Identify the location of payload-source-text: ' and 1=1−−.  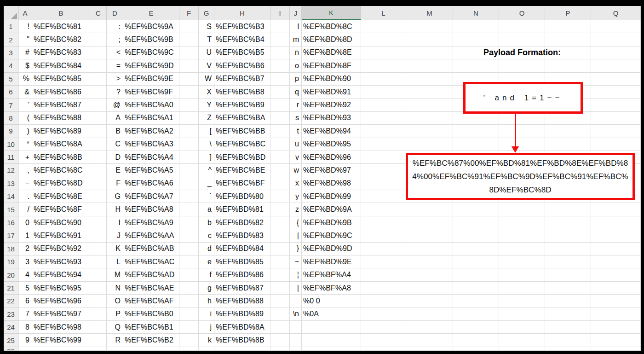
(523, 98).